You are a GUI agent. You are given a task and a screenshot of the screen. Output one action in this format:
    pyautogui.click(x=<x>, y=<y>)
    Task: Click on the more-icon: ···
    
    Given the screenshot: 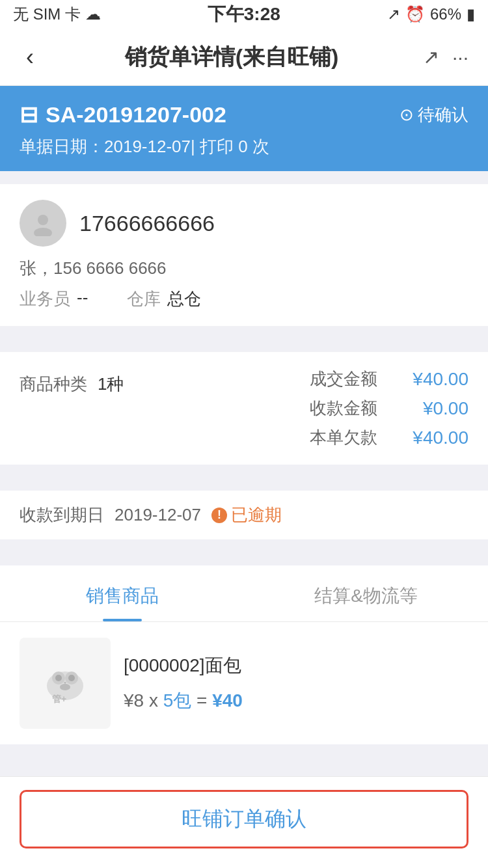 What is the action you would take?
    pyautogui.click(x=461, y=57)
    